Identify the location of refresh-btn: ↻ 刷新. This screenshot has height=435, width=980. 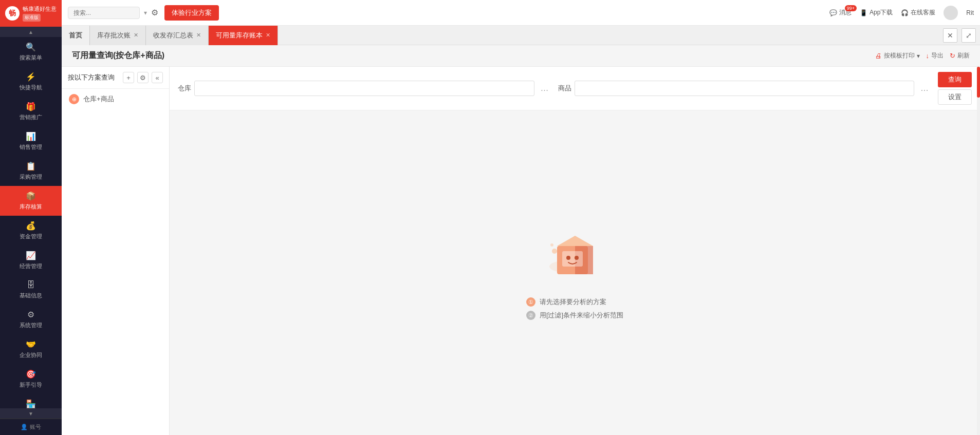
(960, 55).